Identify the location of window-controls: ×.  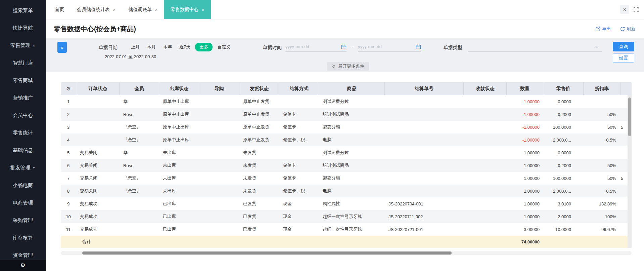
(632, 9).